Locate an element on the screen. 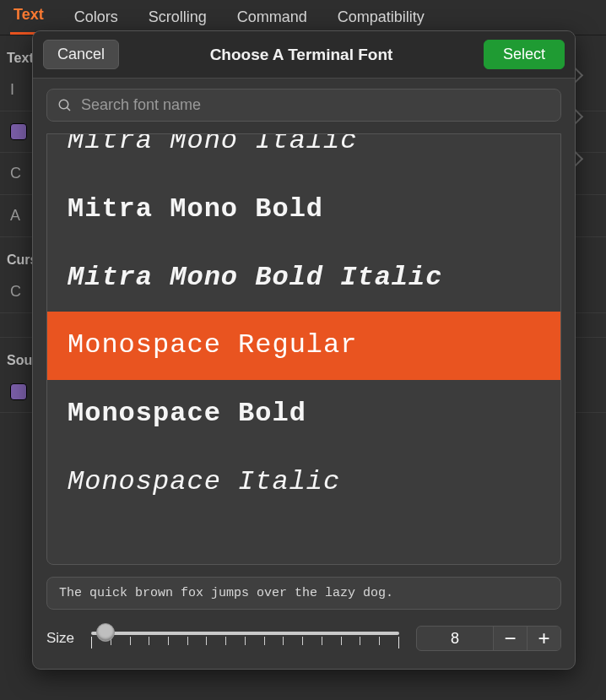 The height and width of the screenshot is (700, 606). dialog-title: Choose A Terminal Font is located at coordinates (302, 55).